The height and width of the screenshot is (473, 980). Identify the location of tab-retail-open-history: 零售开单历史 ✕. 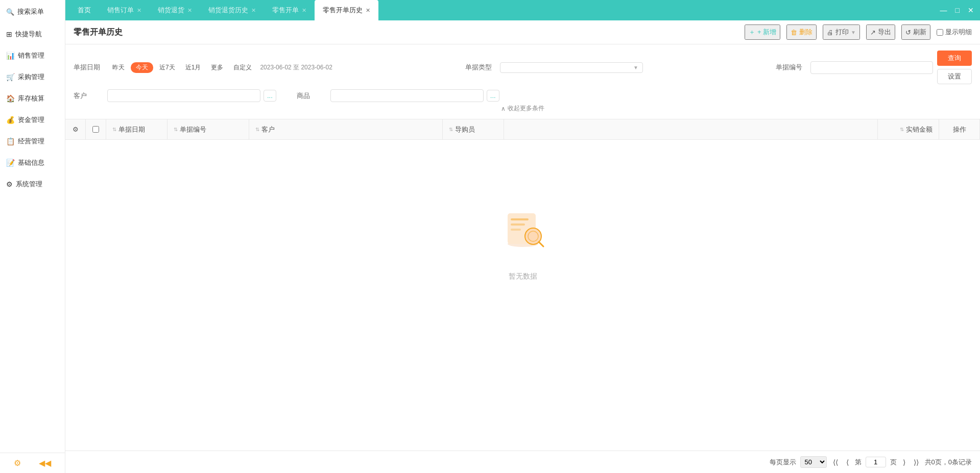
(346, 10).